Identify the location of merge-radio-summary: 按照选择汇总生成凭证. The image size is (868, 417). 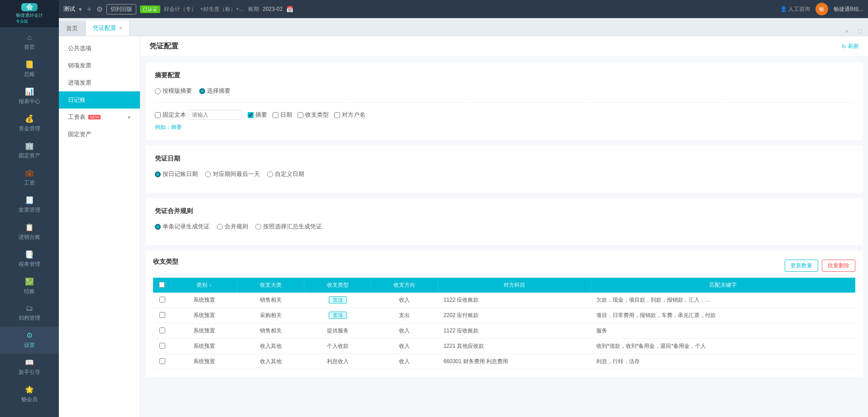
(289, 227).